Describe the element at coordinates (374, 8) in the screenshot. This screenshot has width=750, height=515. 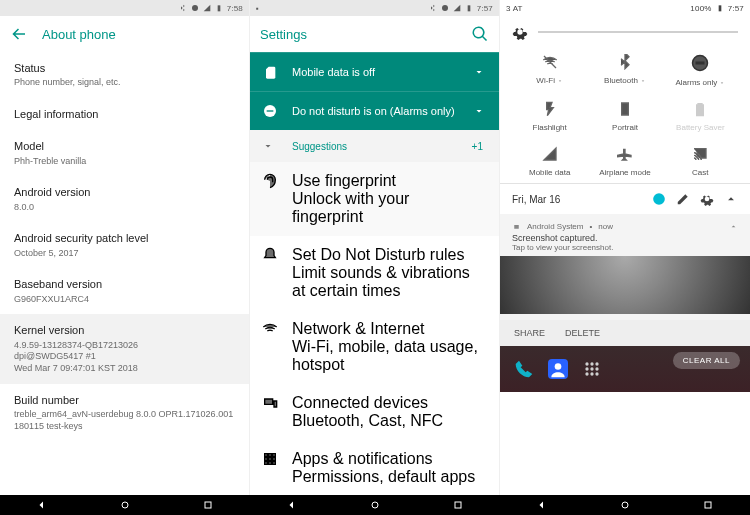
I see `status-bar: ▪ 7:57` at that location.